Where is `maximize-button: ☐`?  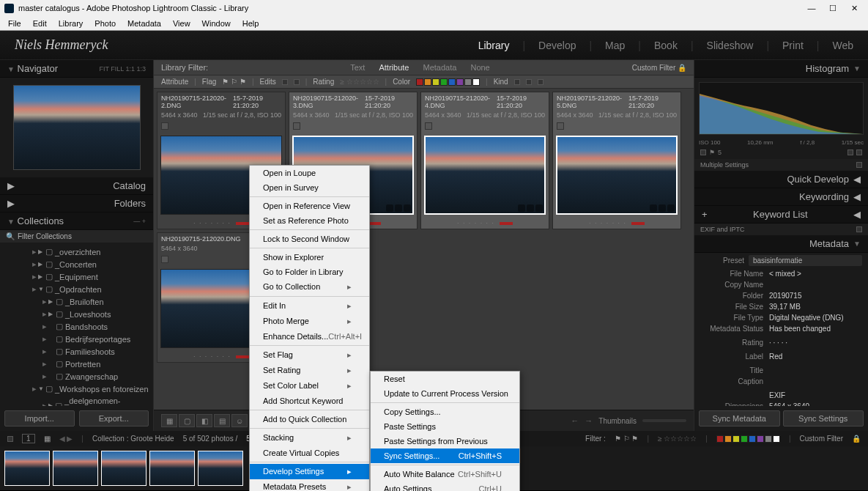
maximize-button: ☐ is located at coordinates (833, 9).